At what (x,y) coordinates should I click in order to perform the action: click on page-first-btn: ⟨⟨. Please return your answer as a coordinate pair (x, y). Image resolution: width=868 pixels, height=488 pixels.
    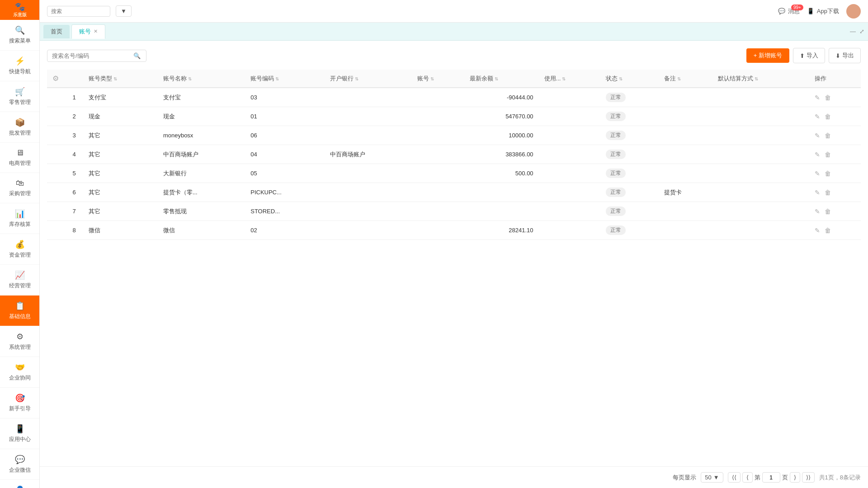
    Looking at the image, I should click on (734, 477).